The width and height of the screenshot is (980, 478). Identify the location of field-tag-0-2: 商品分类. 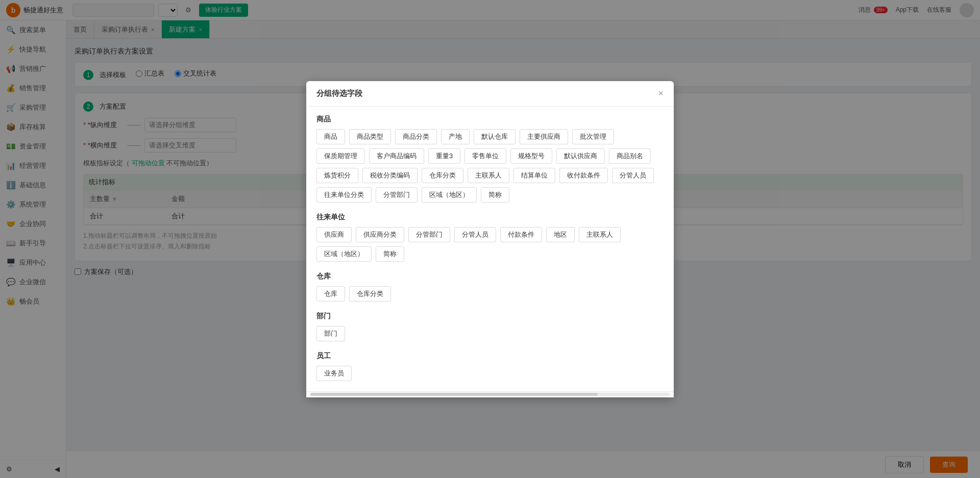
(416, 137).